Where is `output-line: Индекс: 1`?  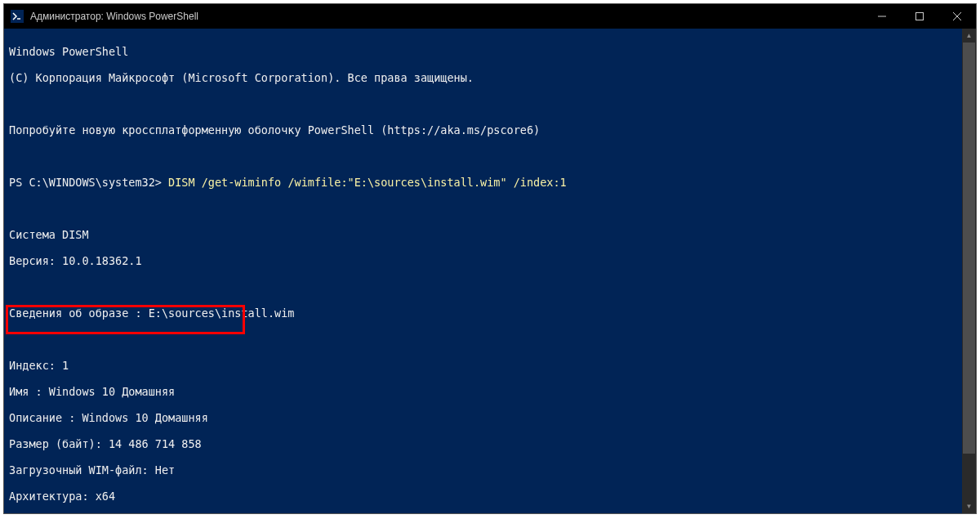 output-line: Индекс: 1 is located at coordinates (490, 365).